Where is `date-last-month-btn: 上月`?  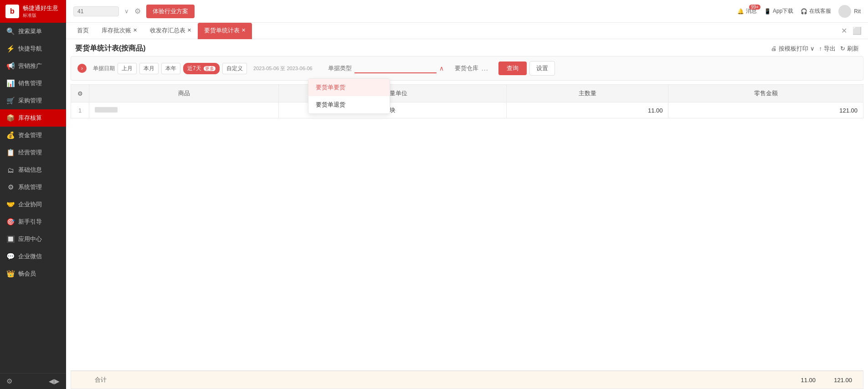
date-last-month-btn: 上月 is located at coordinates (127, 68).